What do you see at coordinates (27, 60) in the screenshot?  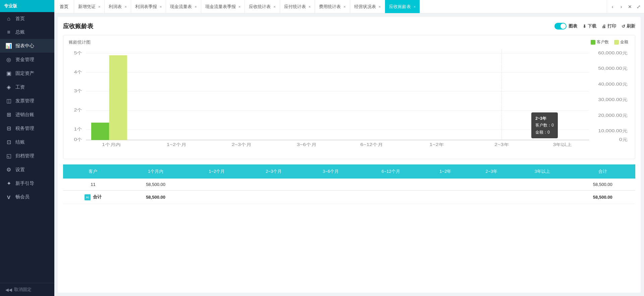 I see `sidebar-item-funds: ◎ 资金管理` at bounding box center [27, 60].